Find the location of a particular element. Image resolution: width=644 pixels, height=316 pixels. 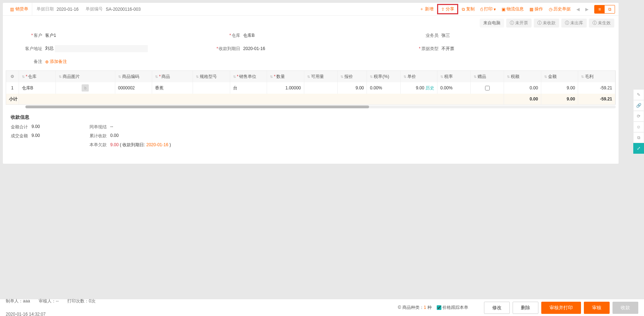

items-table: ⚙ ⇅*仓库 ⇅商品图片 ⇅商品编码 ⇅*商品 ⇅规格型号 ⇅*销售单位 ⇅*数… is located at coordinates (311, 88).